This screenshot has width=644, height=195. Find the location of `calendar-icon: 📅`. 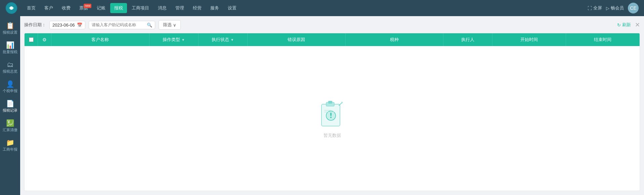

calendar-icon: 📅 is located at coordinates (80, 25).